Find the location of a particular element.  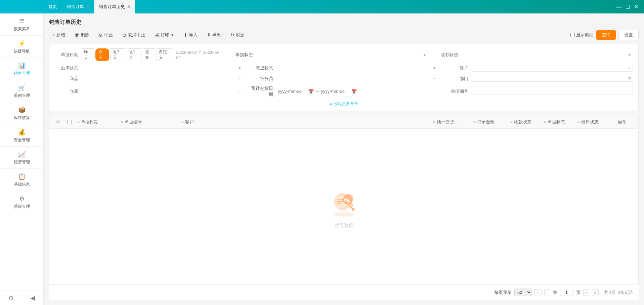

sidebar-item-finance: 💰 资金管理 is located at coordinates (22, 136).